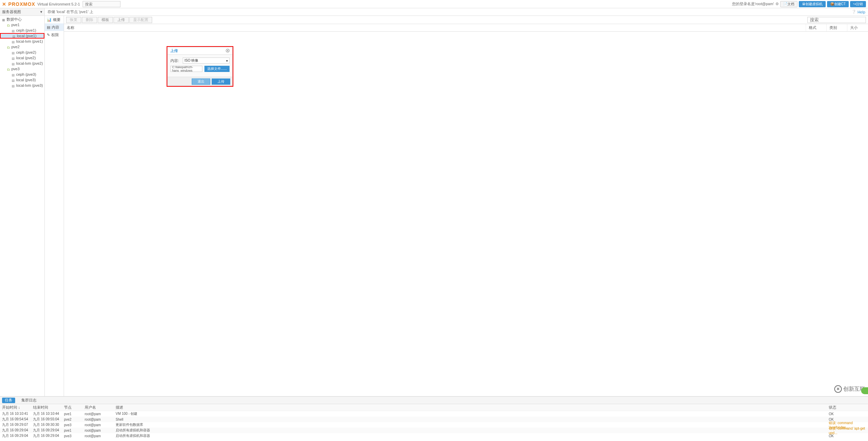  I want to click on tree-node-pve1: pve1, so click(22, 25).